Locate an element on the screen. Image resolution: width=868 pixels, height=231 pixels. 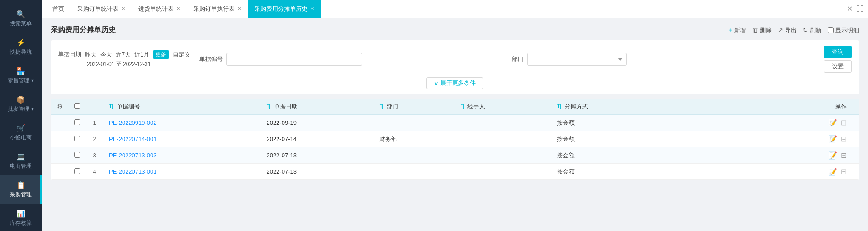
sidebar-item-mini-shop: 🛒 小畅电商 is located at coordinates (21, 133).